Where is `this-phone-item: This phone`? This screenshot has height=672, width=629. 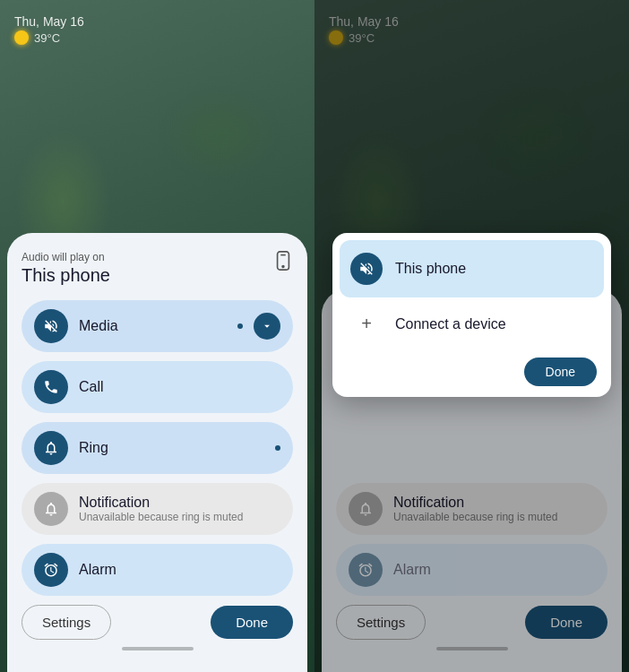
this-phone-item: This phone is located at coordinates (471, 269).